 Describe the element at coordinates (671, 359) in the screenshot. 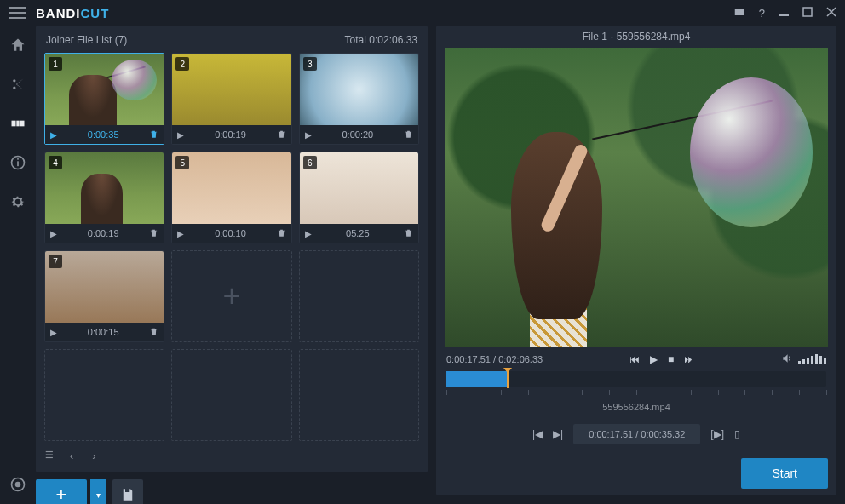

I see `stop-icon: ■` at that location.